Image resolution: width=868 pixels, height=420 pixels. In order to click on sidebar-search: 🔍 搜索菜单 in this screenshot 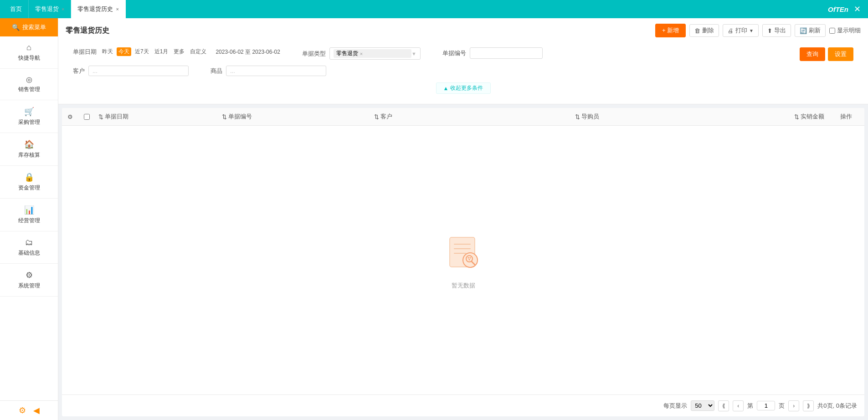, I will do `click(29, 27)`.